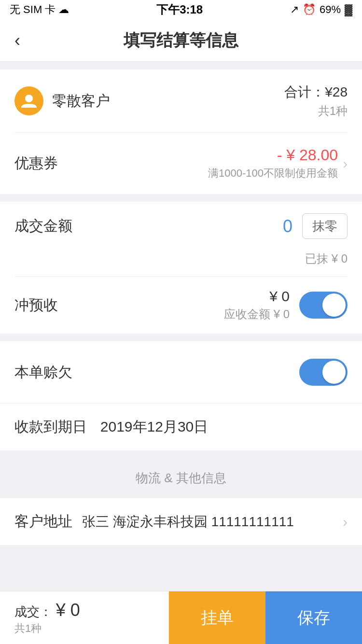  Describe the element at coordinates (81, 101) in the screenshot. I see `customer-name: 零散客户` at that location.